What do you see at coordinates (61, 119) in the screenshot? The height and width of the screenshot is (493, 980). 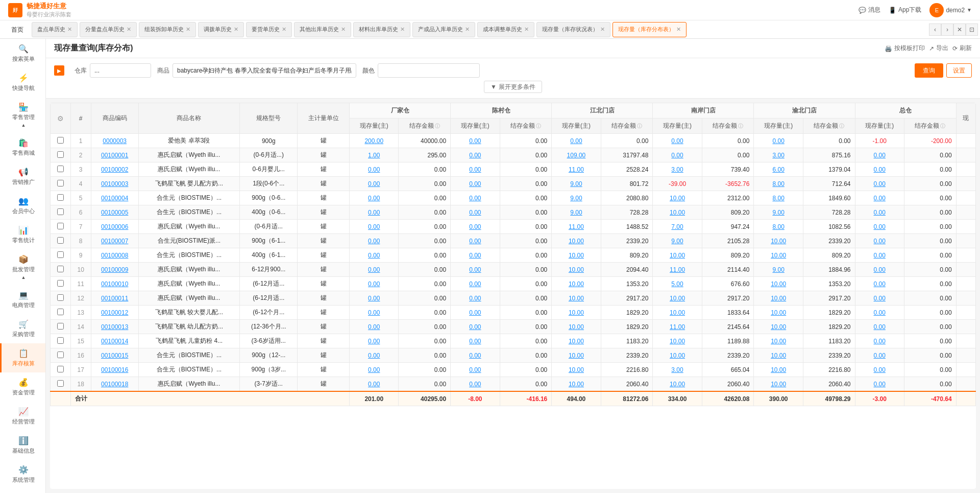 I see `col-settings: ⚙` at bounding box center [61, 119].